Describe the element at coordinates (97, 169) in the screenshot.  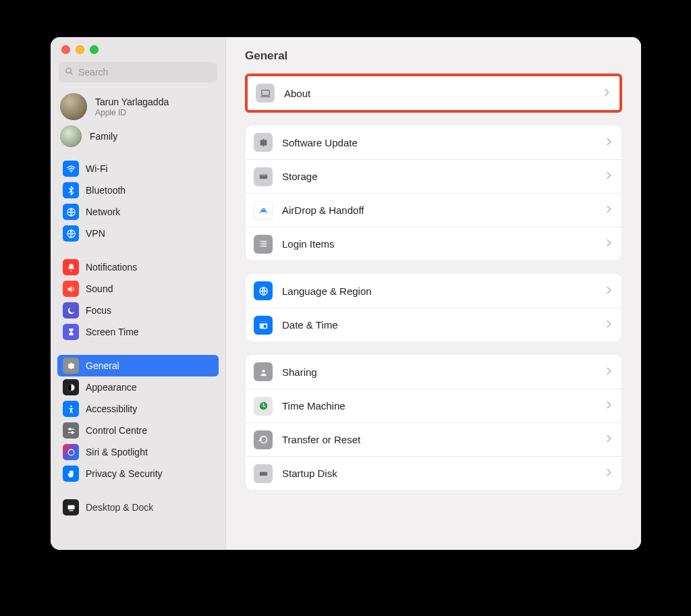
I see `sidebar-item-label: Wi-Fi` at that location.